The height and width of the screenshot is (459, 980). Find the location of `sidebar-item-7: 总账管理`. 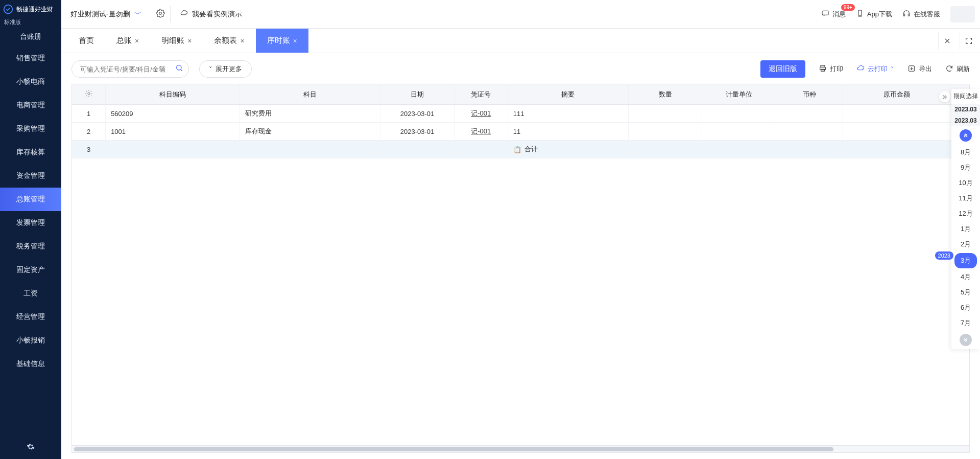

sidebar-item-7: 总账管理 is located at coordinates (31, 199).